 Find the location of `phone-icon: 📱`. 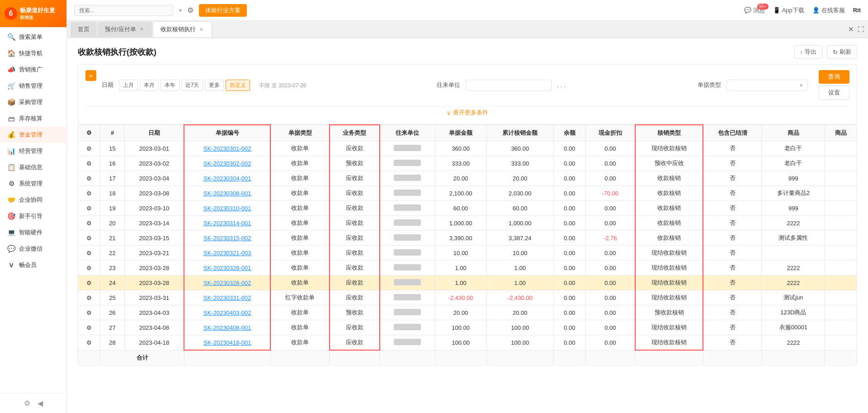

phone-icon: 📱 is located at coordinates (777, 10).